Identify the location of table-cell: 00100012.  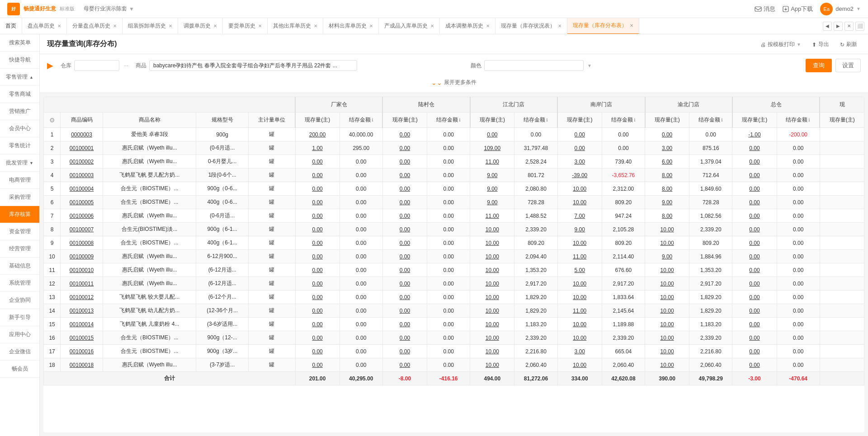
(82, 297).